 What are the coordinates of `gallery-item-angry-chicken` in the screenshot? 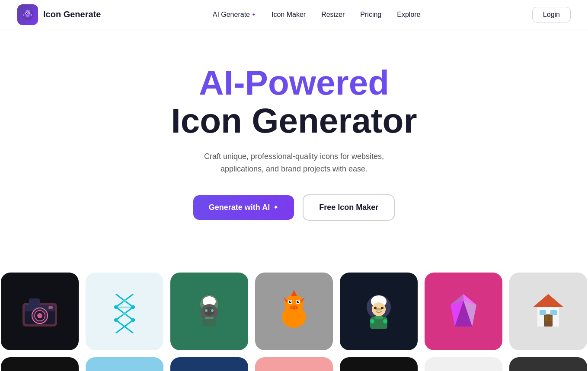 It's located at (294, 311).